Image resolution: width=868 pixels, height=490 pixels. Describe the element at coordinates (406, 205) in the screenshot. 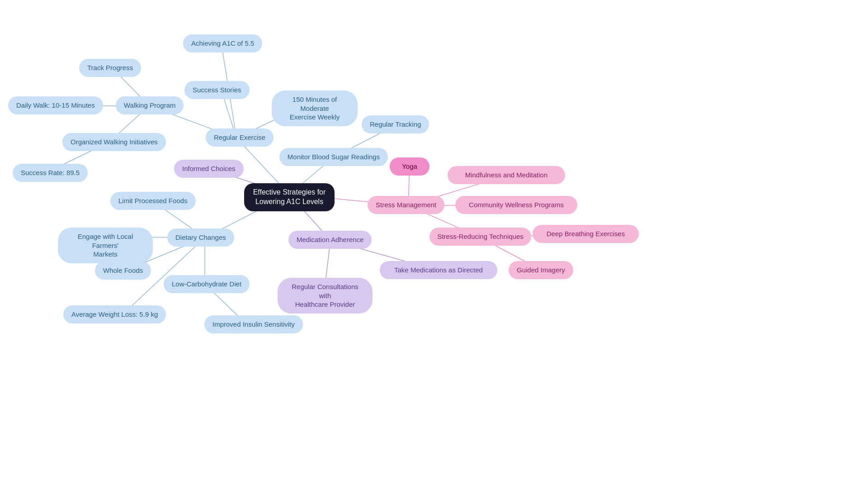

I see `stress-management-node: Stress Management` at that location.